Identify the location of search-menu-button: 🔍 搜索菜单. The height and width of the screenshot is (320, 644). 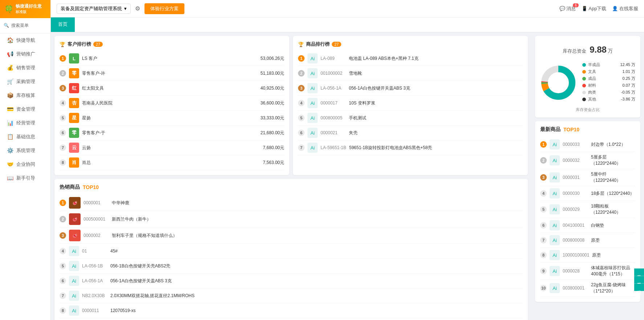
(25, 25).